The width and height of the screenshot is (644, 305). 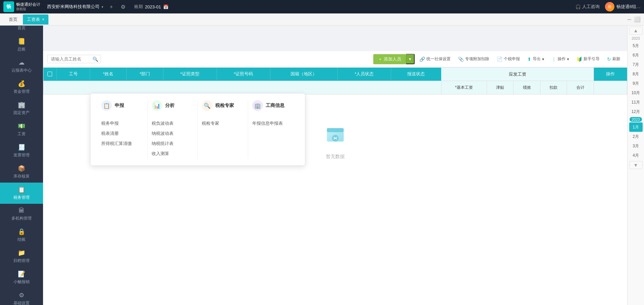 What do you see at coordinates (173, 129) in the screenshot?
I see `dropdown-col-analysis: 📊 分析 税负波动表 纳税波动表 纳税统计表 收入测算` at bounding box center [173, 129].